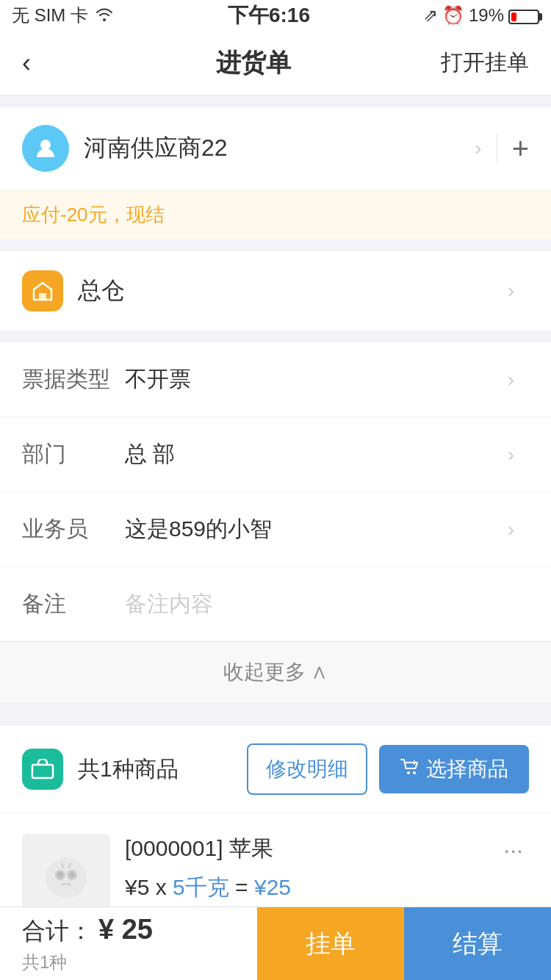  I want to click on sales-value: 这是859的小智, so click(316, 529).